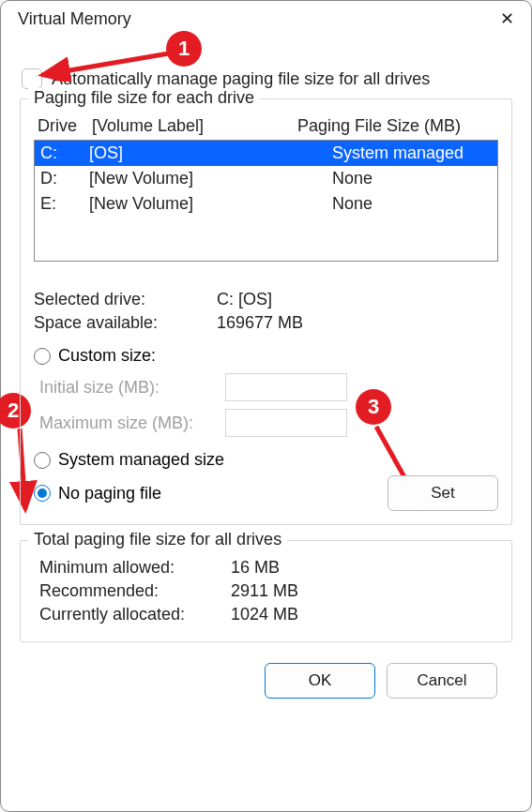 The height and width of the screenshot is (812, 532). I want to click on custom-size-label: Custom size:, so click(107, 356).